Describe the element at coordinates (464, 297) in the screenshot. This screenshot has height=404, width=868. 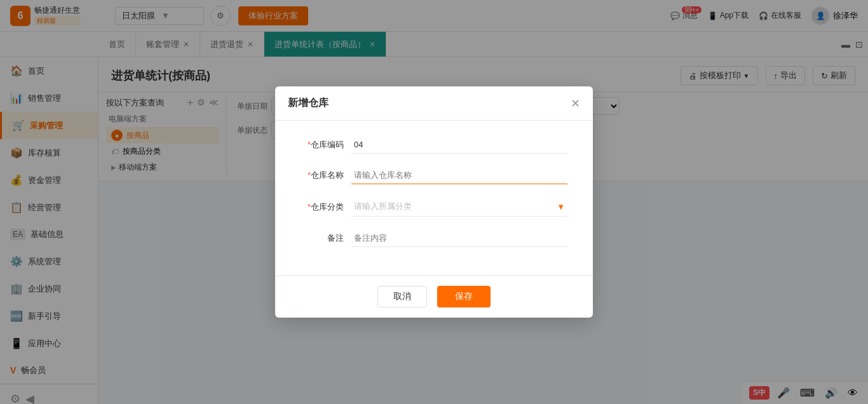
I see `save-button: 保存` at that location.